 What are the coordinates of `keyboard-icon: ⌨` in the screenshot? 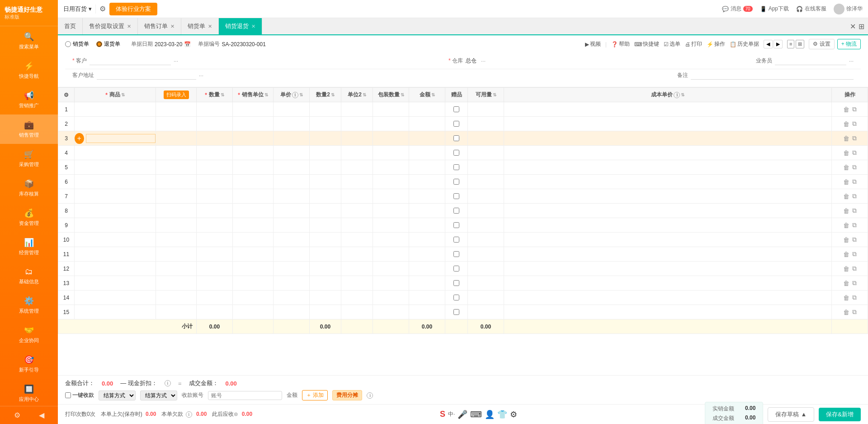 It's located at (476, 414).